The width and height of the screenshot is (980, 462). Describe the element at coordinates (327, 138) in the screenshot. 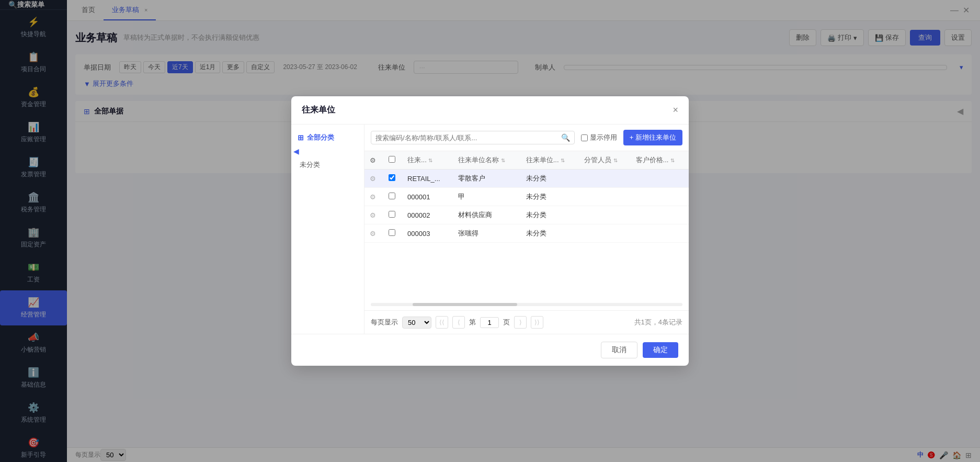

I see `category-header: ⊞ 全部分类` at that location.